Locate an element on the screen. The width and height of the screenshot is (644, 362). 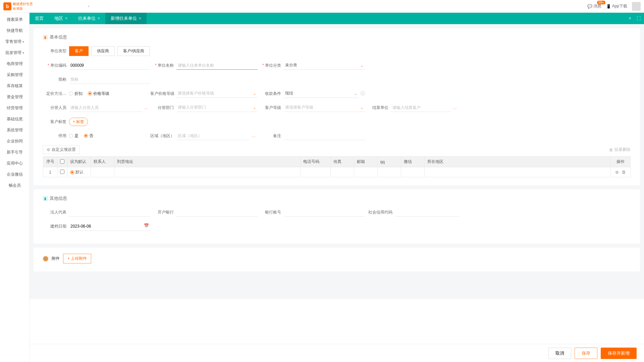
logo-area: b 畅捷通好生意 标准版 ▾ is located at coordinates (46, 6).